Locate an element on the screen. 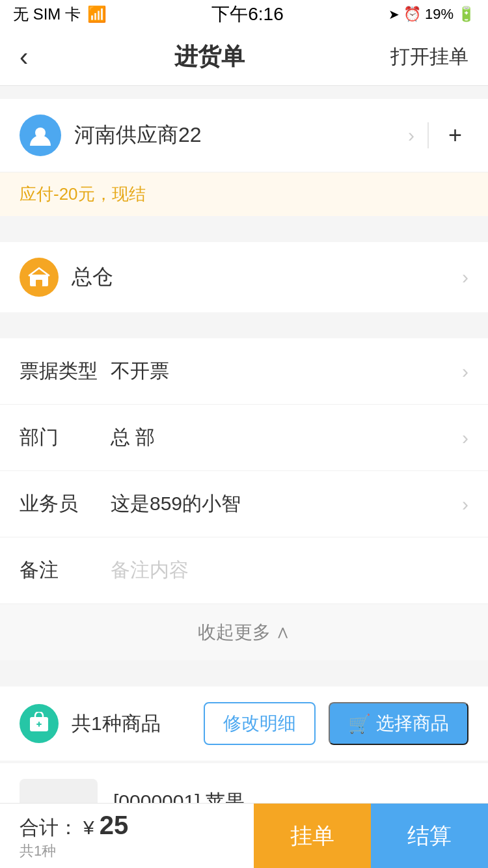 The width and height of the screenshot is (488, 868). remark-row: 备注 备注内容 is located at coordinates (244, 570).